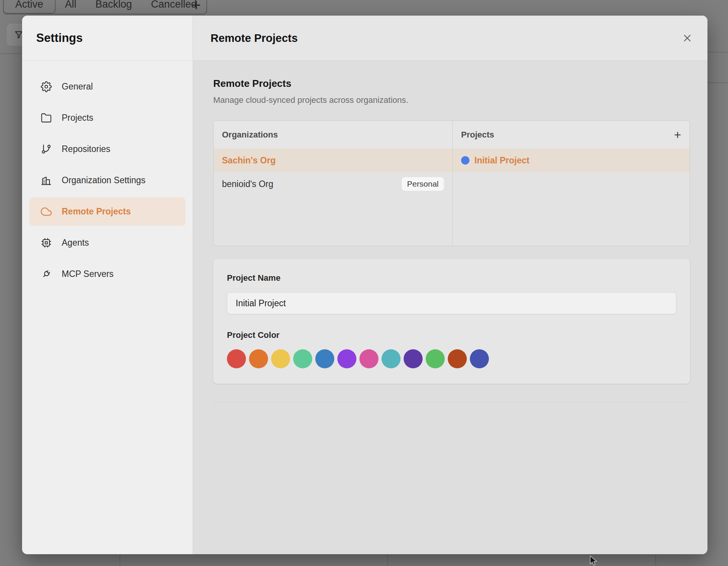 The height and width of the screenshot is (566, 728). I want to click on color-swatch-violet, so click(347, 359).